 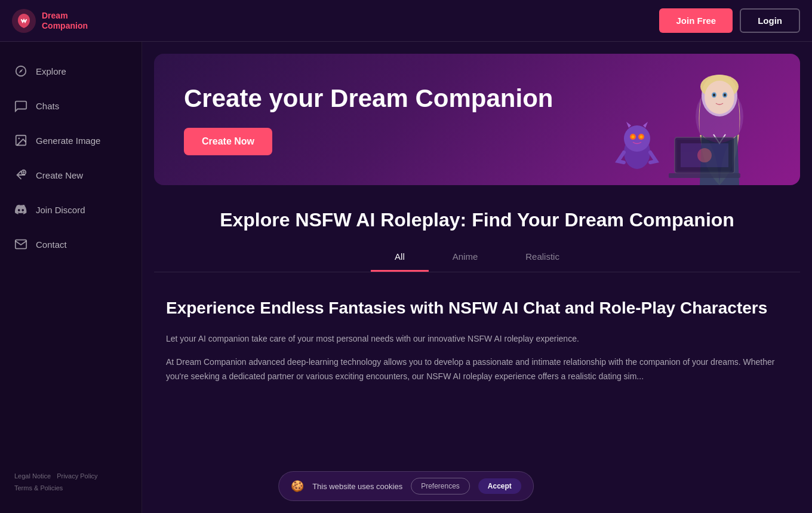 I want to click on login-button: Login, so click(x=770, y=20).